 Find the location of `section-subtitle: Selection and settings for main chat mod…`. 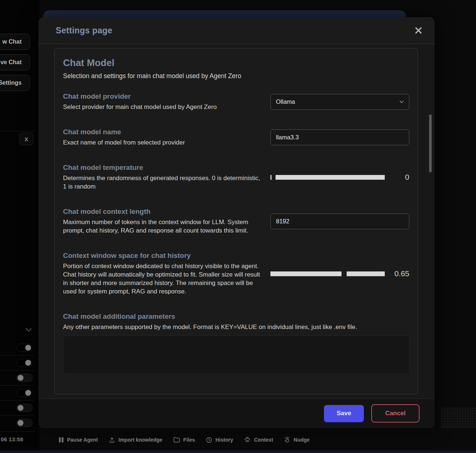

section-subtitle: Selection and settings for main chat mod… is located at coordinates (236, 76).